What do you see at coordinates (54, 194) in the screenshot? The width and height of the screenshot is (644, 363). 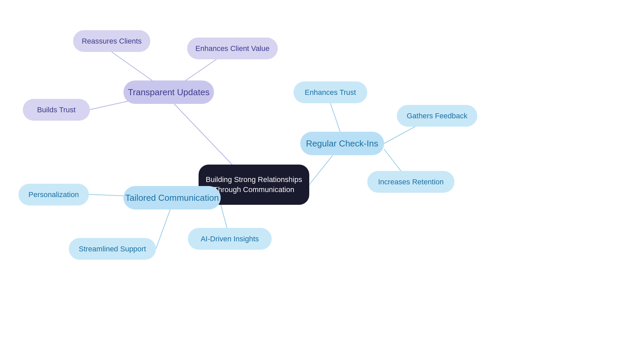 I see `personalization-node: Personalization` at bounding box center [54, 194].